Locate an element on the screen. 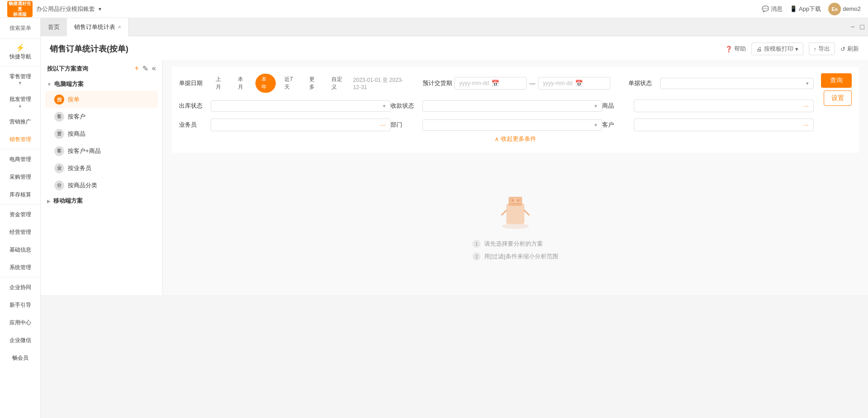 The height and width of the screenshot is (418, 868). ecommerce-label: 电商管理 is located at coordinates (20, 159).